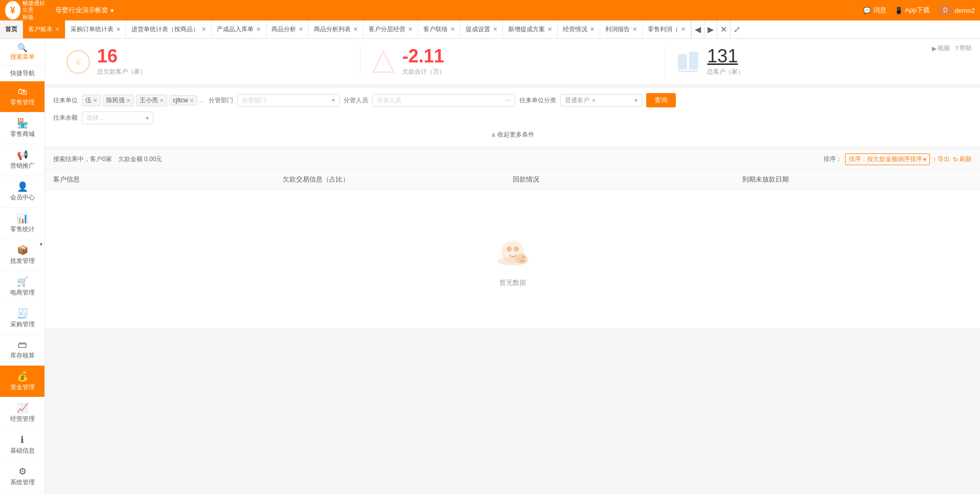 This screenshot has height=494, width=980. I want to click on filter-row-1: 往来单位 伍 ✕ 陈民强 ✕ 王小亮 ✕, so click(512, 100).